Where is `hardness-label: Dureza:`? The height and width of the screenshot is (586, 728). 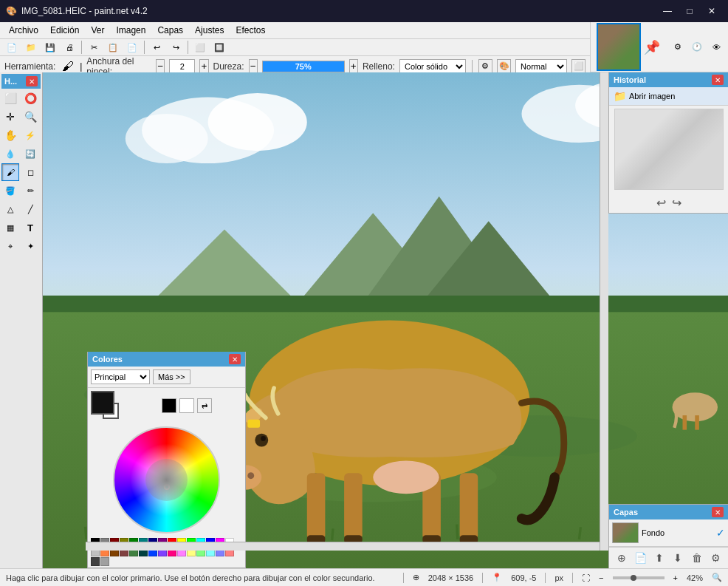
hardness-label: Dureza: is located at coordinates (229, 67).